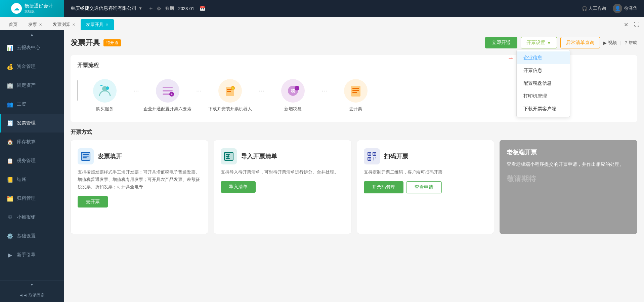  I want to click on salary-icon: 👥, so click(10, 104).